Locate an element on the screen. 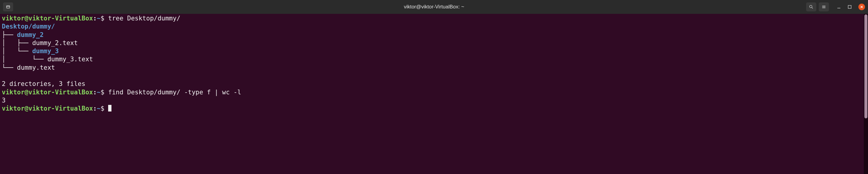  tree-root: Desktop/dummy/ is located at coordinates (434, 27).